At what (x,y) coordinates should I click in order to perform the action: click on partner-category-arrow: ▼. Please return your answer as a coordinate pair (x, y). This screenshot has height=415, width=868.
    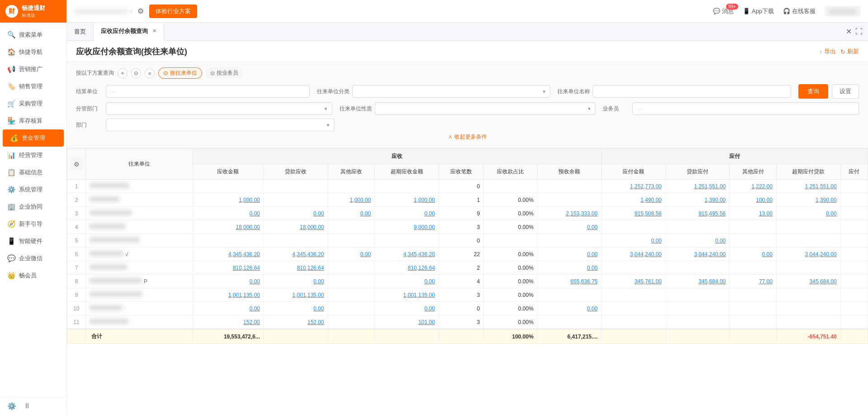
    Looking at the image, I should click on (544, 91).